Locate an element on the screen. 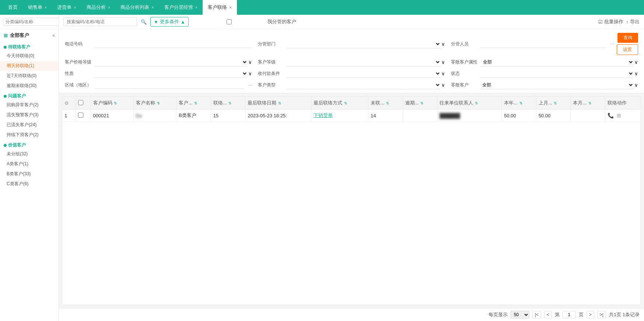 This screenshot has height=321, width=644. filter-price-level-row: 客户价格等级 ∨ is located at coordinates (158, 62).